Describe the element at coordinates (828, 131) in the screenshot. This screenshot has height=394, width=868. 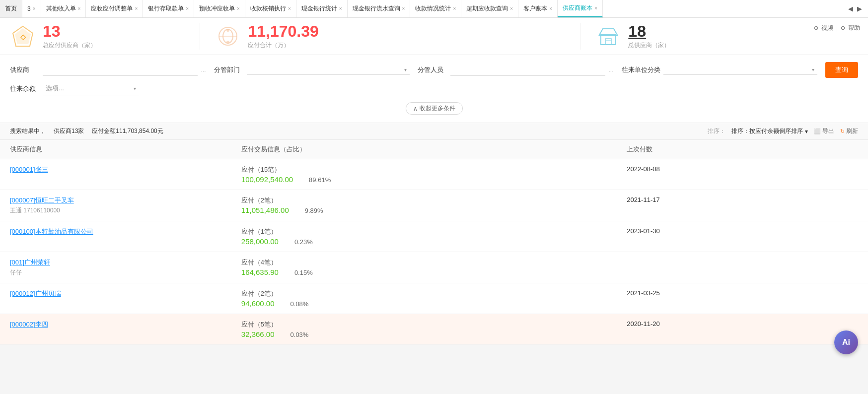
I see `export-label: 导出` at that location.